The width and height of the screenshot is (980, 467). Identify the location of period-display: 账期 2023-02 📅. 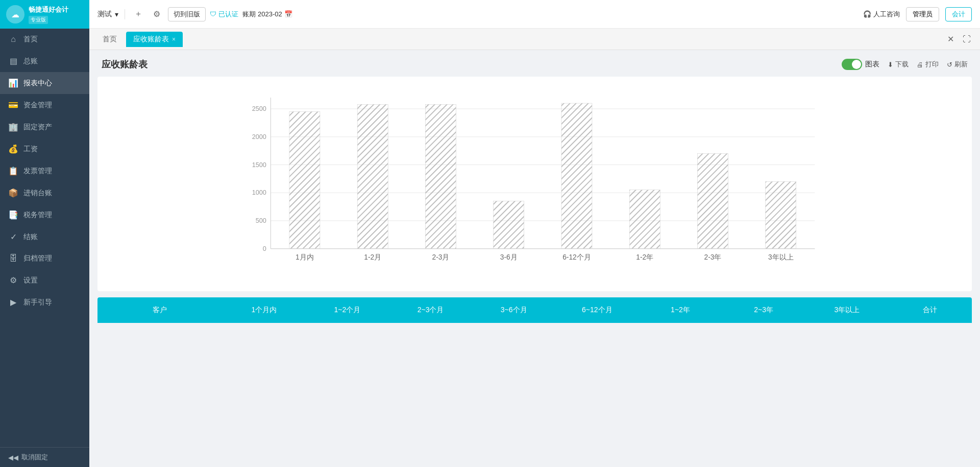
(267, 14).